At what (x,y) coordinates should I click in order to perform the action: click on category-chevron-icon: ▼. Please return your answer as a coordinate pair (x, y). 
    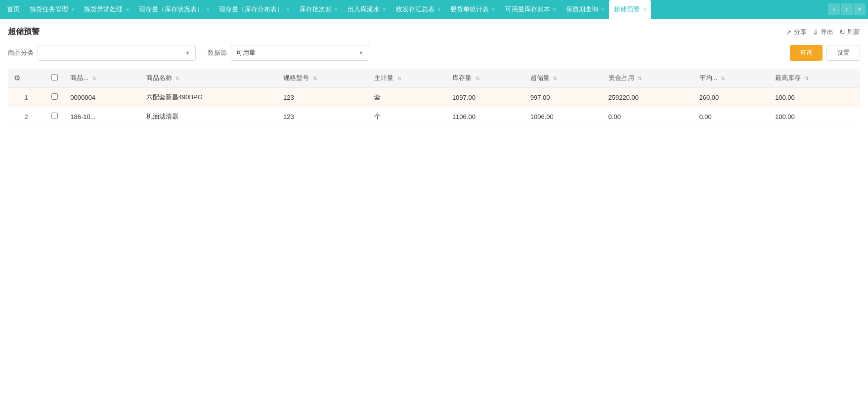
    Looking at the image, I should click on (188, 53).